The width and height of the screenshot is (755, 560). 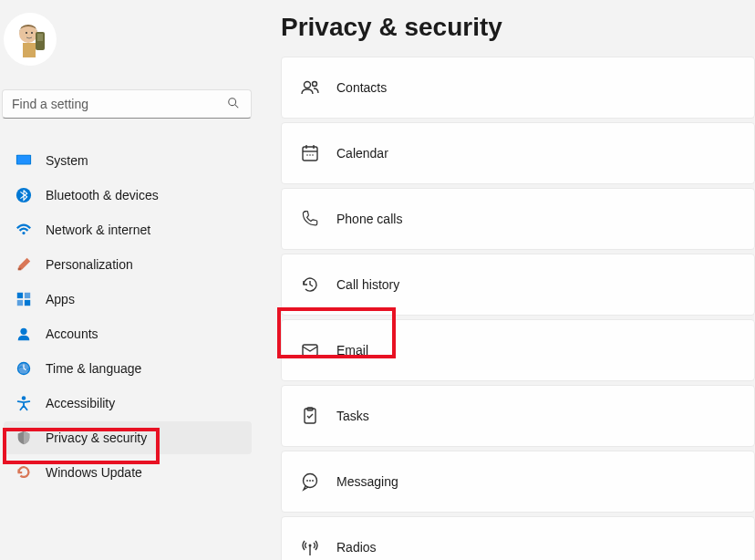 What do you see at coordinates (24, 264) in the screenshot?
I see `brush-icon` at bounding box center [24, 264].